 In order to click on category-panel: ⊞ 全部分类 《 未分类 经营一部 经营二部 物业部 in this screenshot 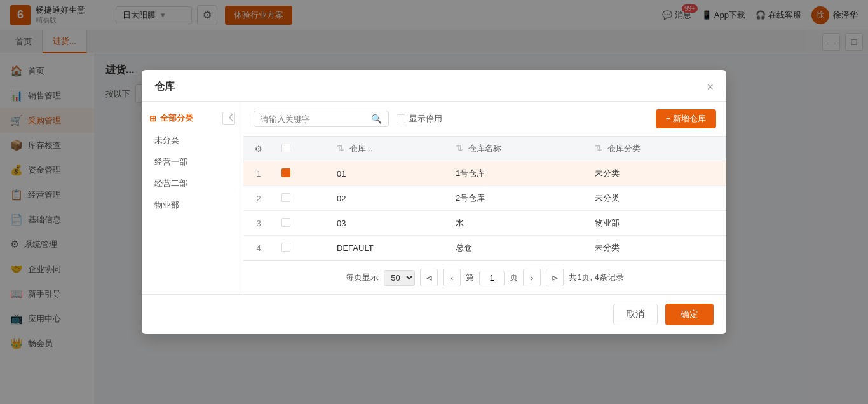, I will do `click(193, 198)`.